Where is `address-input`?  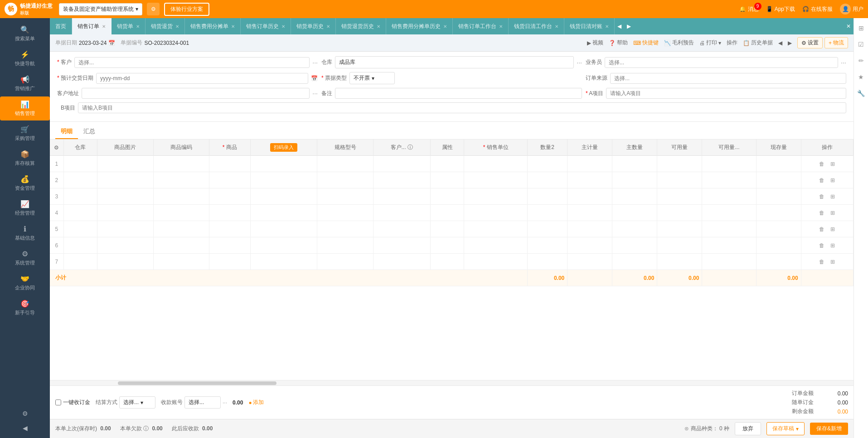
address-input is located at coordinates (196, 93).